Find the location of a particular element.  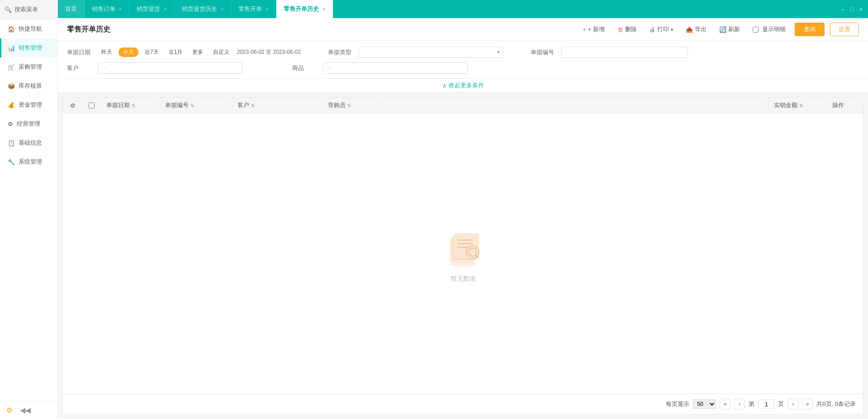

collapse-sidebar-button: ◀◀ is located at coordinates (25, 410).